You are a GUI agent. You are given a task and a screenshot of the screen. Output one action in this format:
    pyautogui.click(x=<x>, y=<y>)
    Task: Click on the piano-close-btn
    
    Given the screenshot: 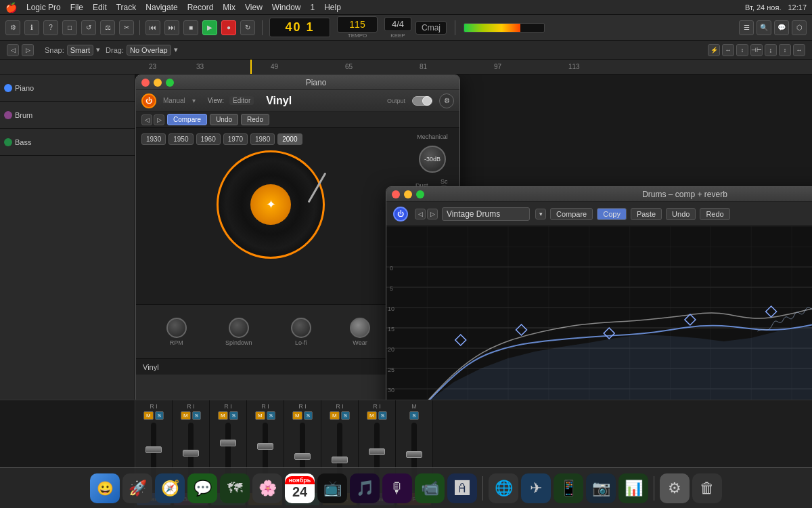 What is the action you would take?
    pyautogui.click(x=145, y=83)
    